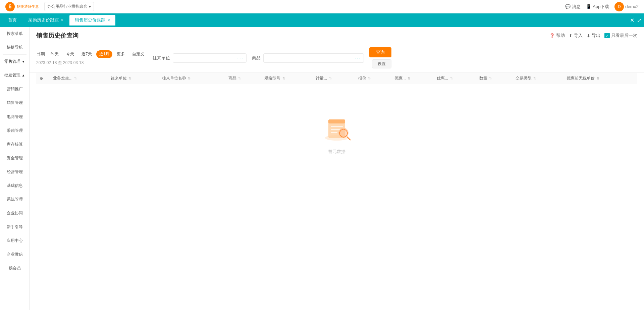 The image size is (644, 310). Describe the element at coordinates (130, 79) in the screenshot. I see `sort-partner-code-icon: ⇅` at that location.